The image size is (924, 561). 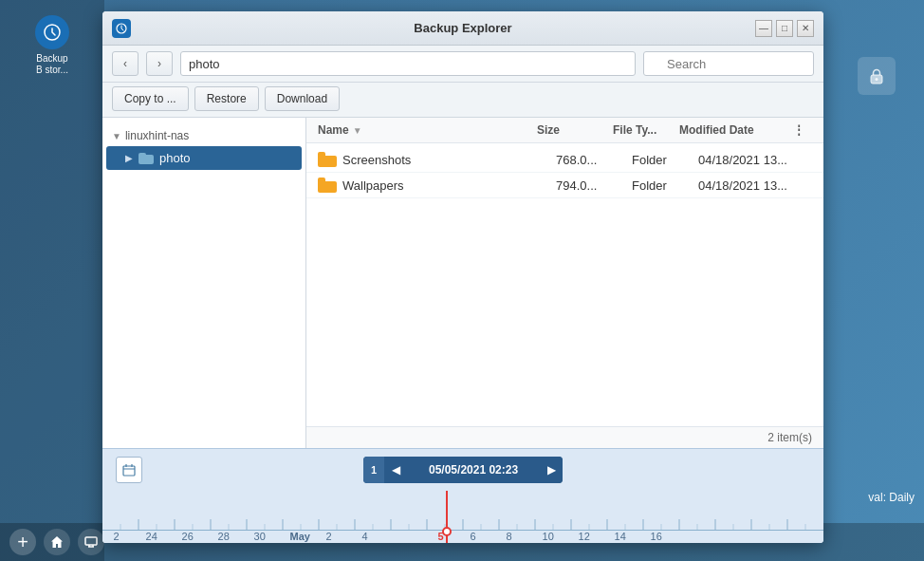 I want to click on add-app-button: +, so click(x=23, y=542).